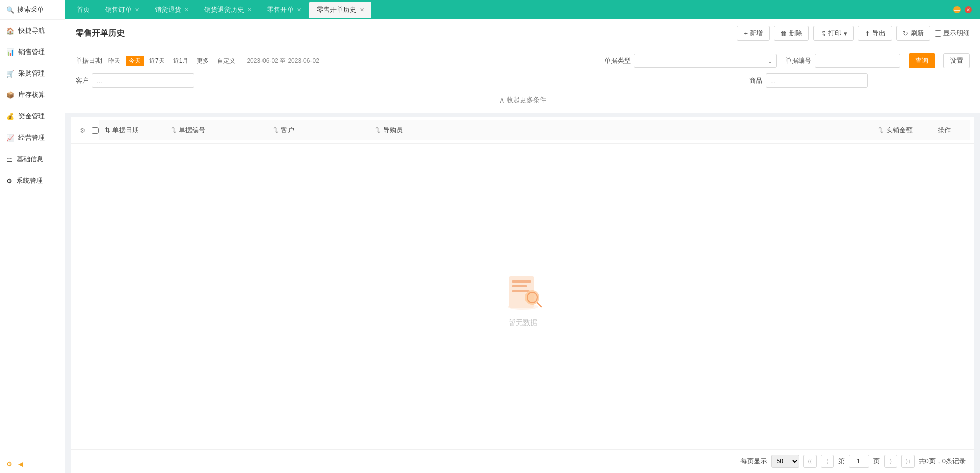 The height and width of the screenshot is (473, 980). What do you see at coordinates (823, 34) in the screenshot?
I see `print-icon: 🖨` at bounding box center [823, 34].